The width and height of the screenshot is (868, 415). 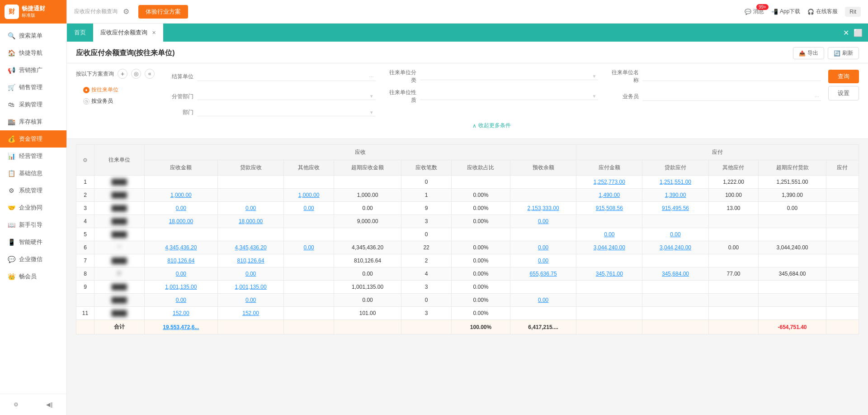 What do you see at coordinates (117, 101) in the screenshot?
I see `scheme-by-staff: ◷ 按业务员` at bounding box center [117, 101].